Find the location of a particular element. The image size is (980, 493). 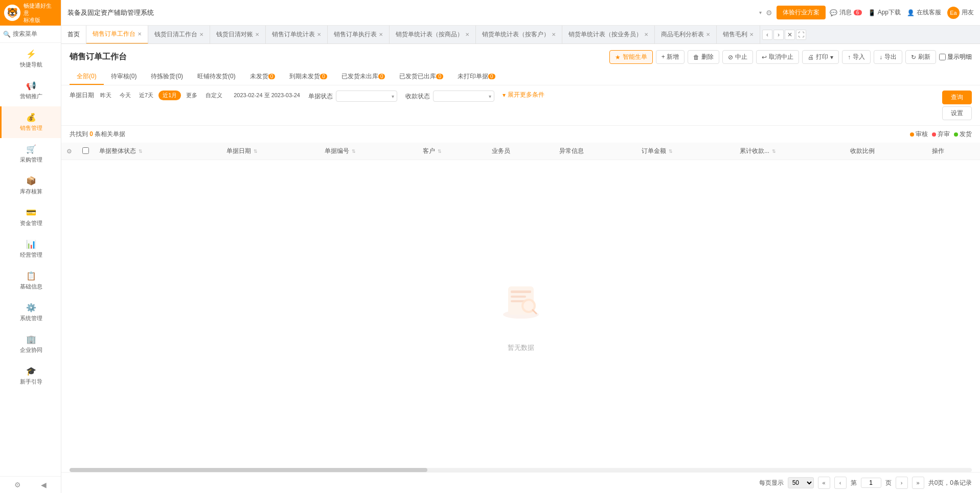

sidebar-item-enterprise: 🏢 企业协同 is located at coordinates (31, 344).